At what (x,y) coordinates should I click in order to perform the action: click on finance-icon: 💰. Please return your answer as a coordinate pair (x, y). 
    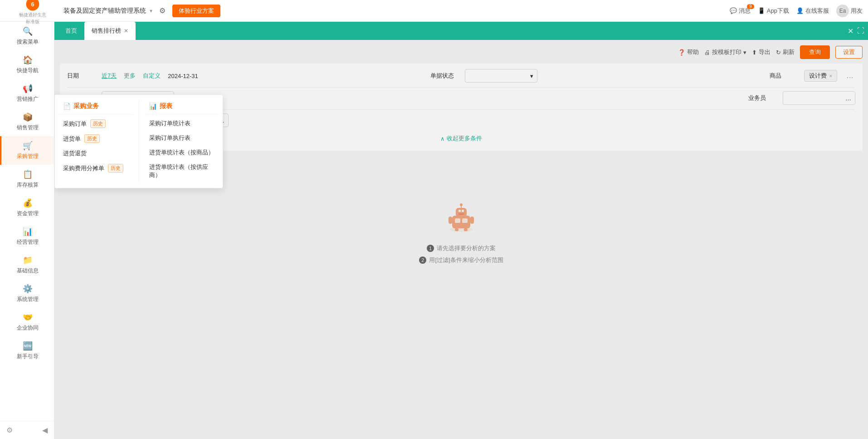
    Looking at the image, I should click on (28, 203).